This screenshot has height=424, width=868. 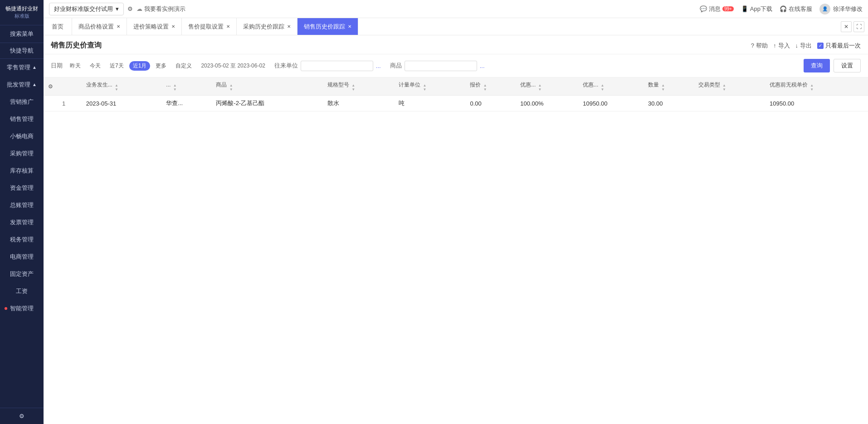 I want to click on row-num: 1, so click(x=63, y=103).